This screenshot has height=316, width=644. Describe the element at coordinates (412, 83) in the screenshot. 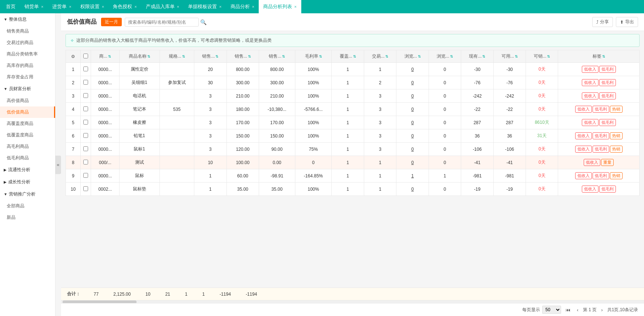

I see `row-browse1-2: 0` at that location.